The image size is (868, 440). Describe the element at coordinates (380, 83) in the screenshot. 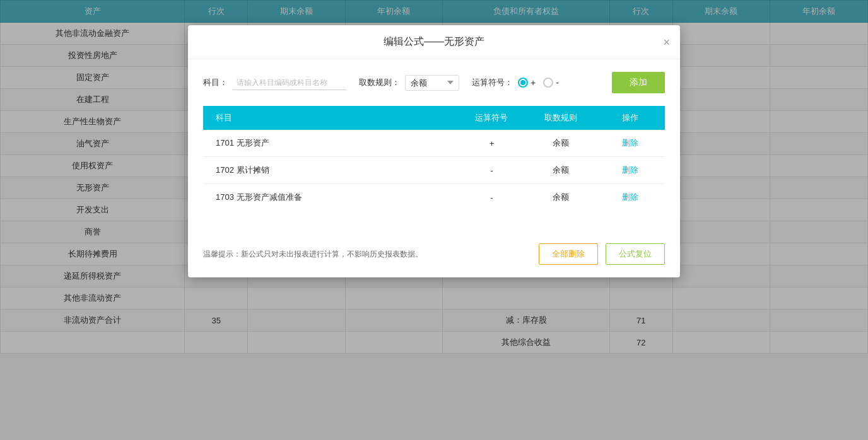

I see `rule-label: 取数规则：` at that location.